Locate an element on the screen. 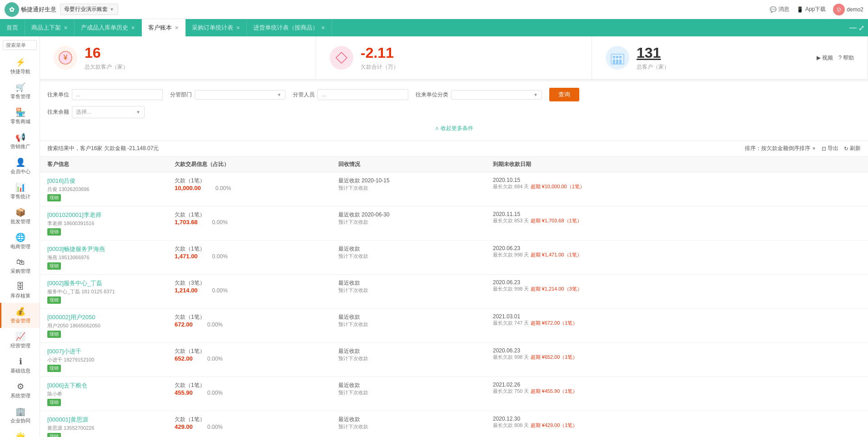 Image resolution: width=868 pixels, height=437 pixels. sidebar-item-purchase: 🛍 采购管理 is located at coordinates (20, 266).